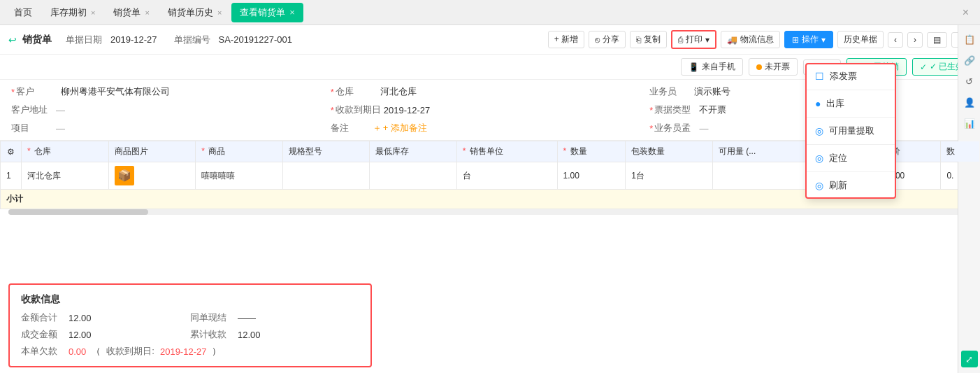  I want to click on tab-sales-history-close: ×, so click(219, 13).